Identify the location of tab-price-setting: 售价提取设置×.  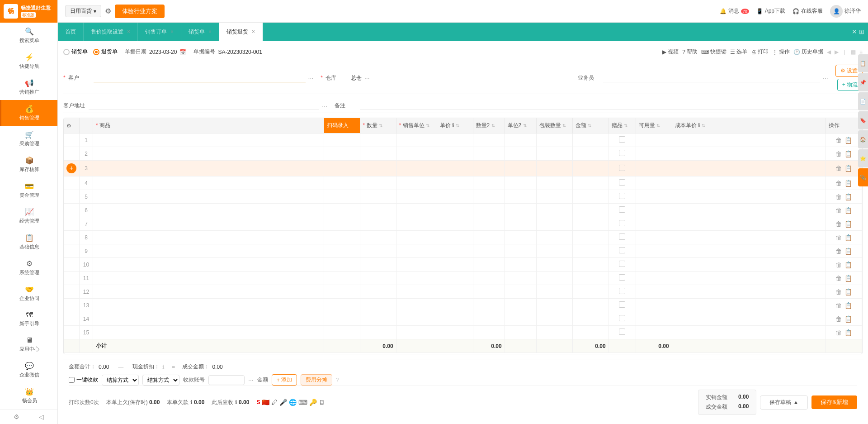
(111, 32).